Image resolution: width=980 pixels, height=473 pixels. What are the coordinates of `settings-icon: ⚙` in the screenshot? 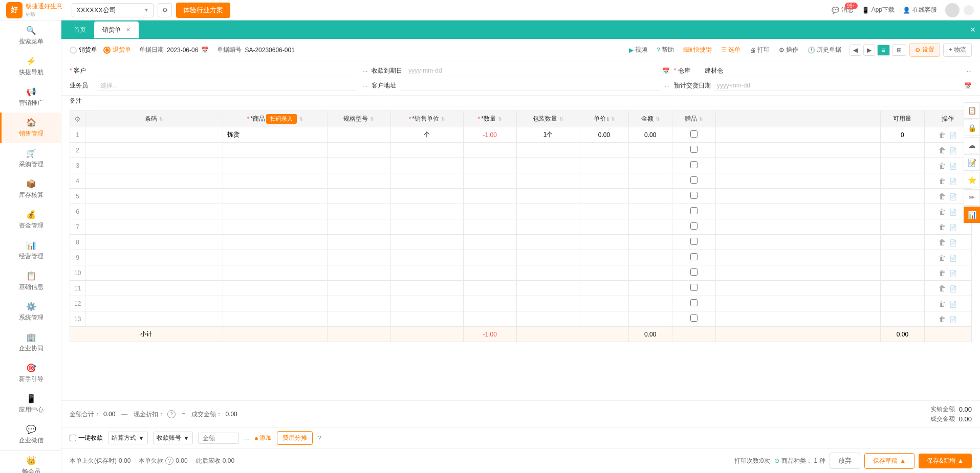 It's located at (165, 10).